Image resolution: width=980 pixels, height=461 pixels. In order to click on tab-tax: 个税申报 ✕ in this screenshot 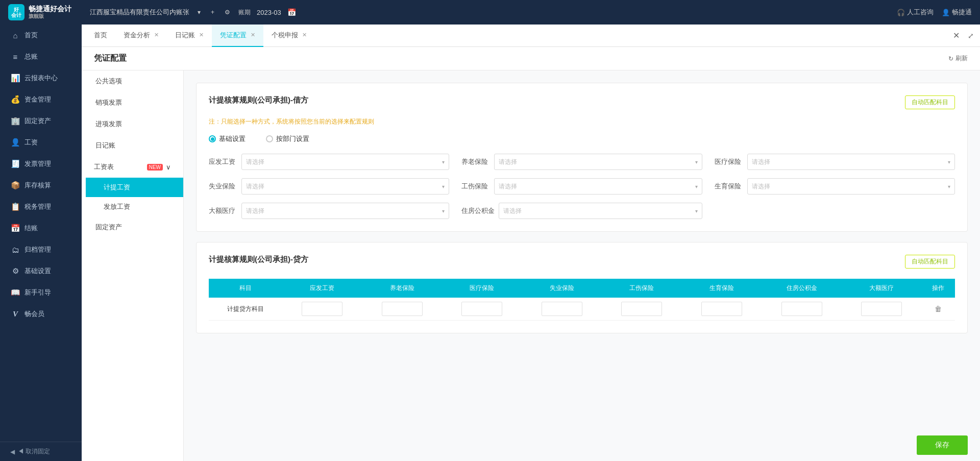, I will do `click(289, 36)`.